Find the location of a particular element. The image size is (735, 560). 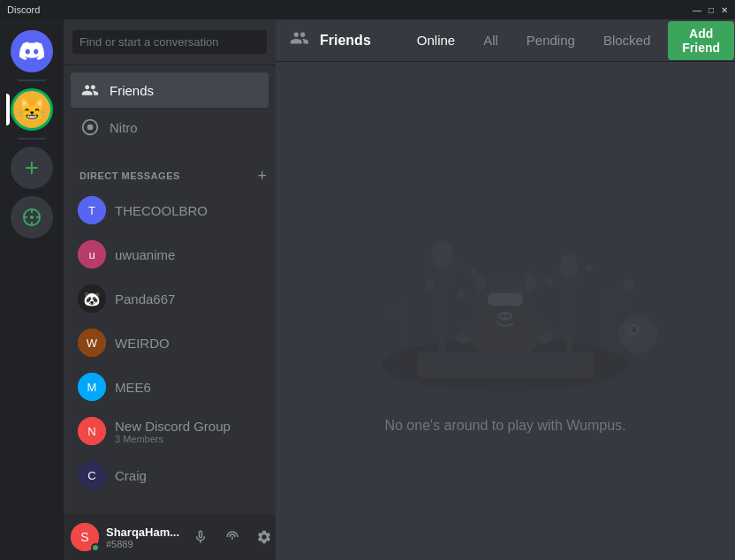

svg-text: C is located at coordinates (92, 475).